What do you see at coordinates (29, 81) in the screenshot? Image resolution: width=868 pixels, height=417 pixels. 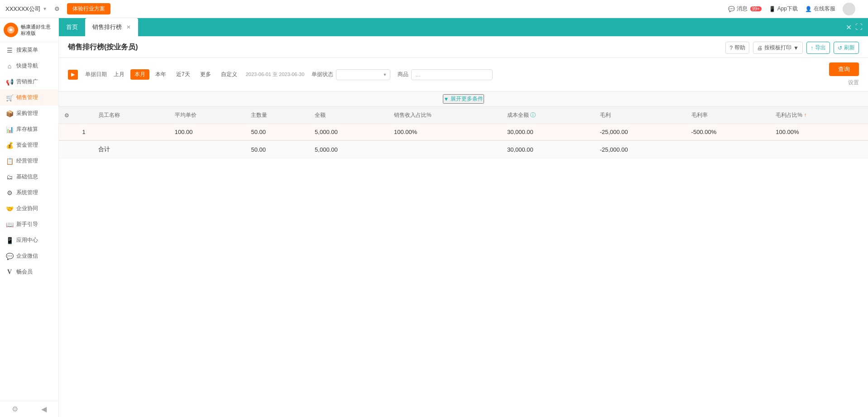 I see `sidebar-item-marketing: 📢 营销推广` at bounding box center [29, 81].